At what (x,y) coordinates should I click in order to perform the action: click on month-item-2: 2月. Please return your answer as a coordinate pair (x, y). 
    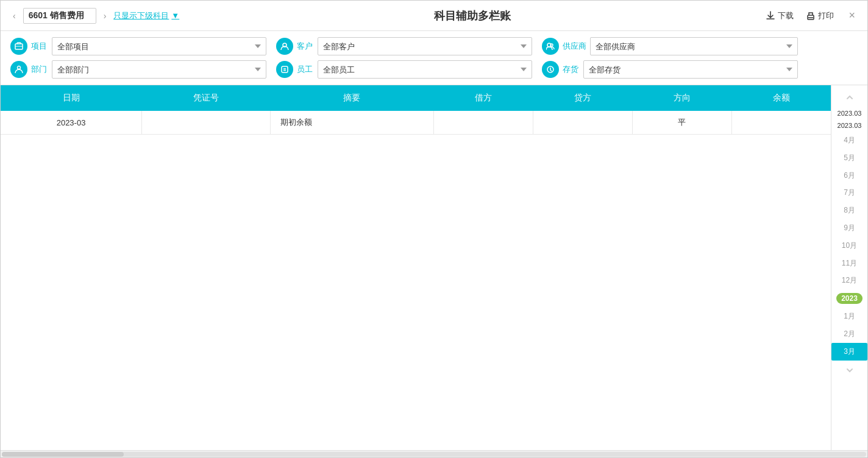
    Looking at the image, I should click on (850, 334).